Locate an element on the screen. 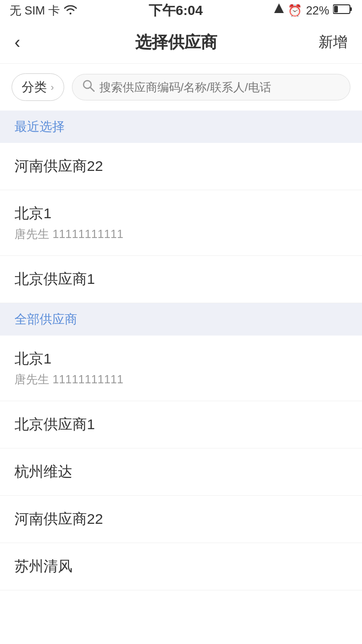  page-title: 选择供应商 is located at coordinates (176, 42).